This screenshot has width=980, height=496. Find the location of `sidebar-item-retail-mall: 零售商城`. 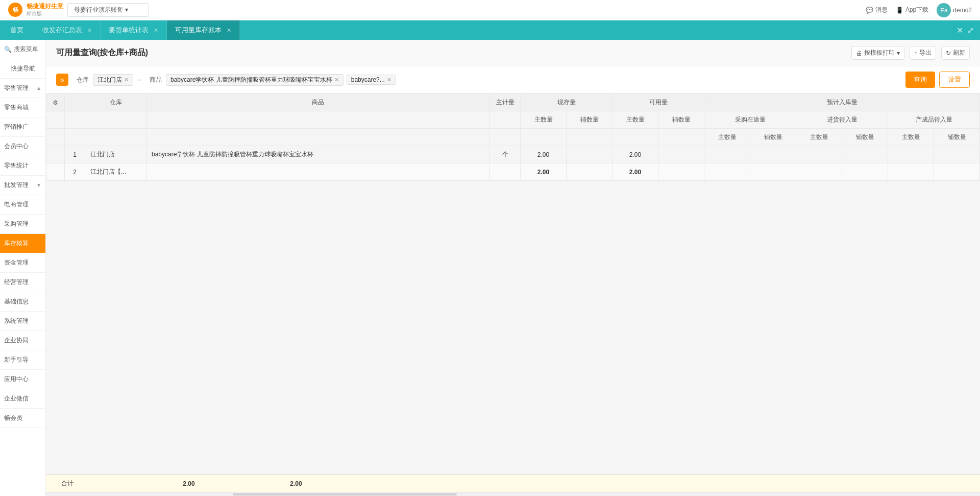

sidebar-item-retail-mall: 零售商城 is located at coordinates (22, 108).